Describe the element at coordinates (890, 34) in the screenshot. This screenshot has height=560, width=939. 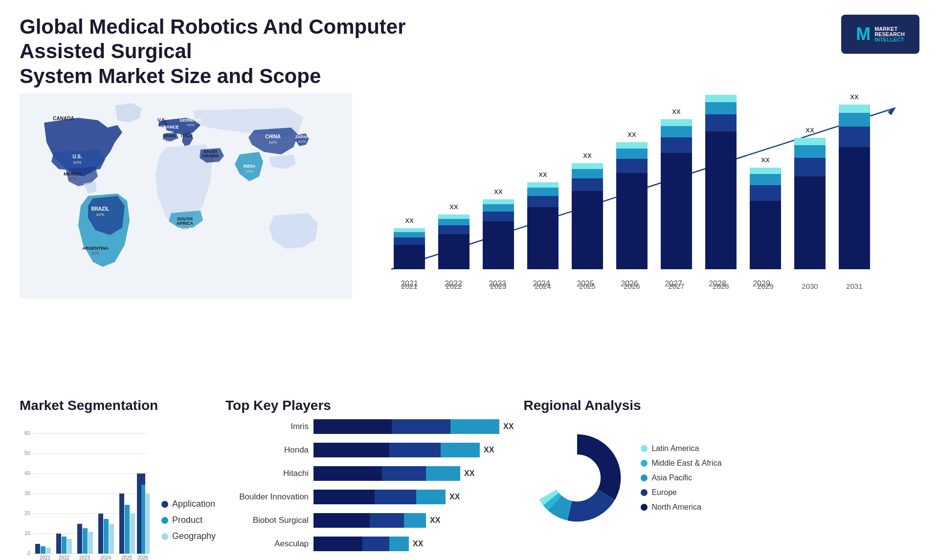
I see `logo-research-text: RESEARCH` at that location.